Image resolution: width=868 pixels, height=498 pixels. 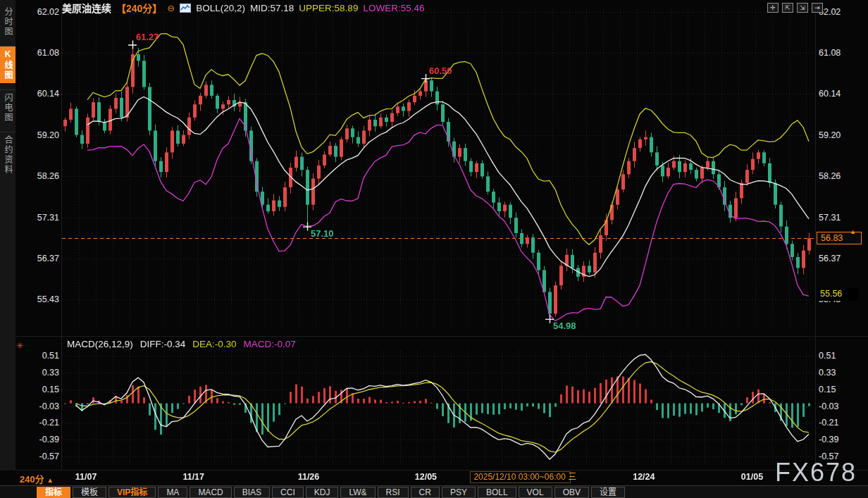 I want to click on axis-scale-left-icon: ⇱, so click(x=788, y=8).